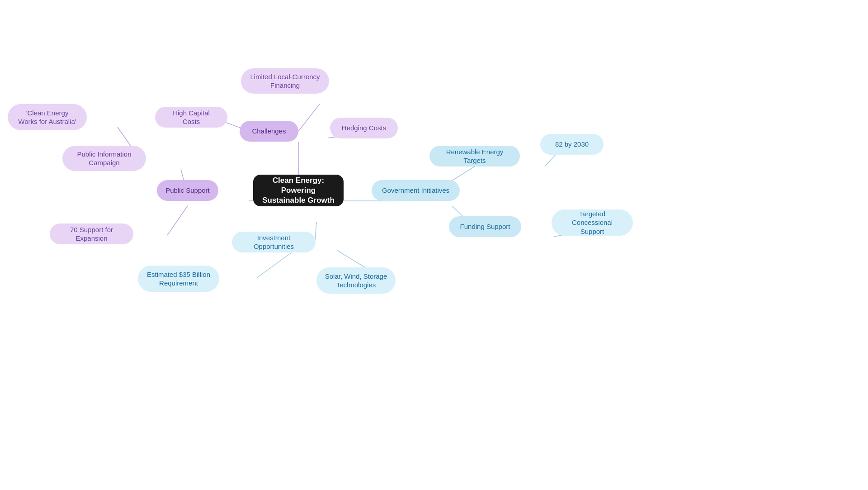  Describe the element at coordinates (104, 158) in the screenshot. I see `public-info-campaign-node: Public Information Campaign` at that location.